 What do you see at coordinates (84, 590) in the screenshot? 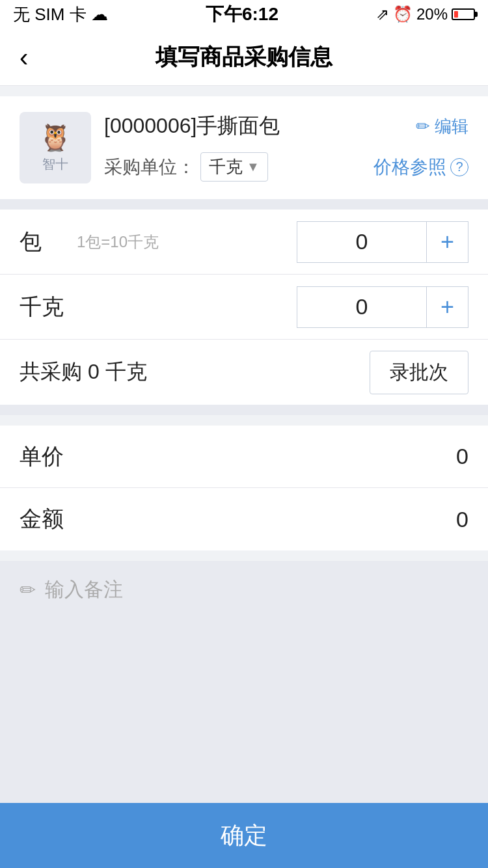
I see `remark-placeholder: 输入备注` at bounding box center [84, 590].